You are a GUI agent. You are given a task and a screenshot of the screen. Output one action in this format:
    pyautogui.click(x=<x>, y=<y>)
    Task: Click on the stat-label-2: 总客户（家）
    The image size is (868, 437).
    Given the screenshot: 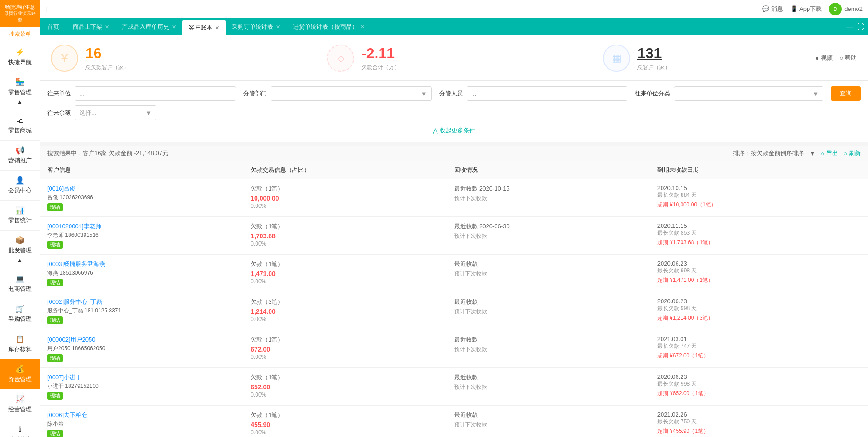 What is the action you would take?
    pyautogui.click(x=654, y=67)
    